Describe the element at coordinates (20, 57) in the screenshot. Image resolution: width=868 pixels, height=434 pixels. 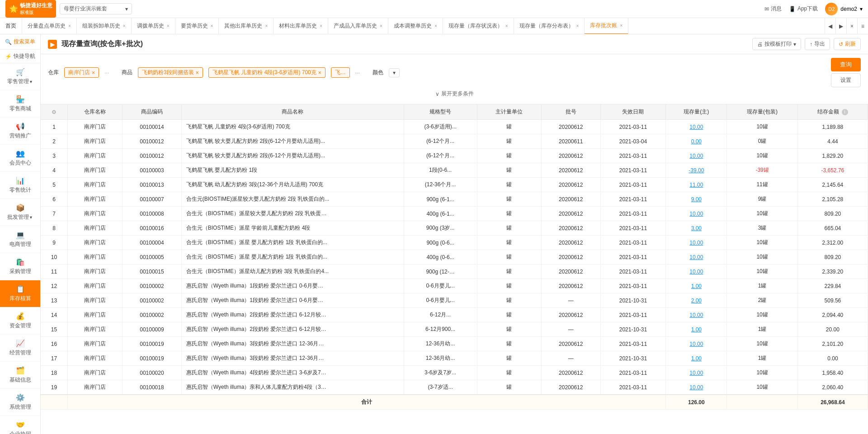
I see `sidebar-quick-nav: ⚡ 快捷导航` at that location.